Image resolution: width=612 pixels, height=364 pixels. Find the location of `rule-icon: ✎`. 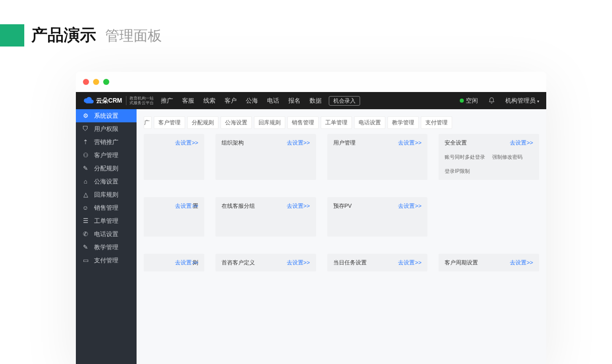

rule-icon: ✎ is located at coordinates (85, 168).